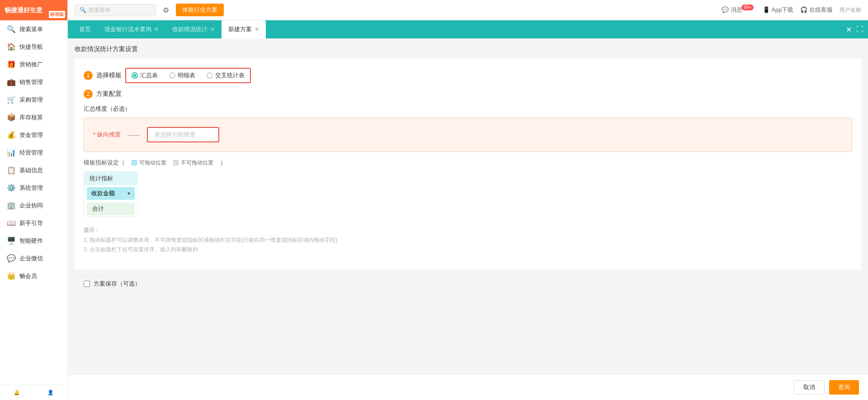  I want to click on settings-icon: ⚙, so click(166, 10).